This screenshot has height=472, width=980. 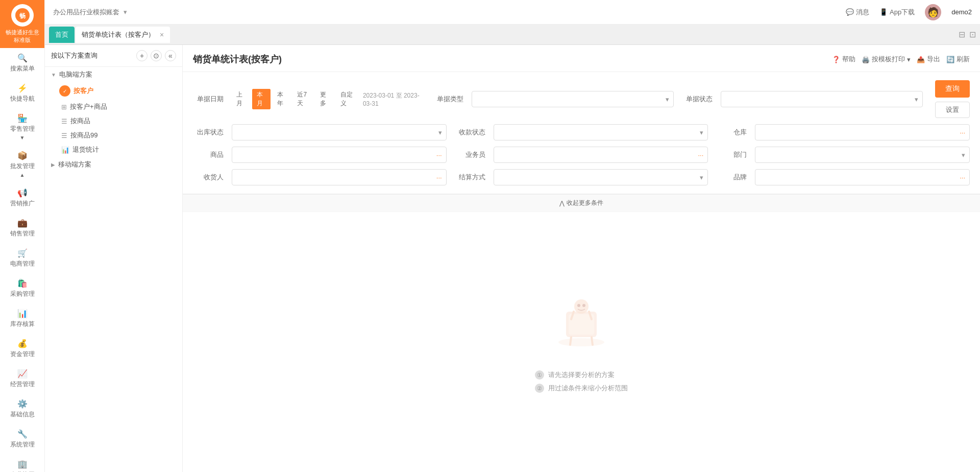 I want to click on sidebar-item-basic: ⚙️ 基础信息, so click(x=22, y=409).